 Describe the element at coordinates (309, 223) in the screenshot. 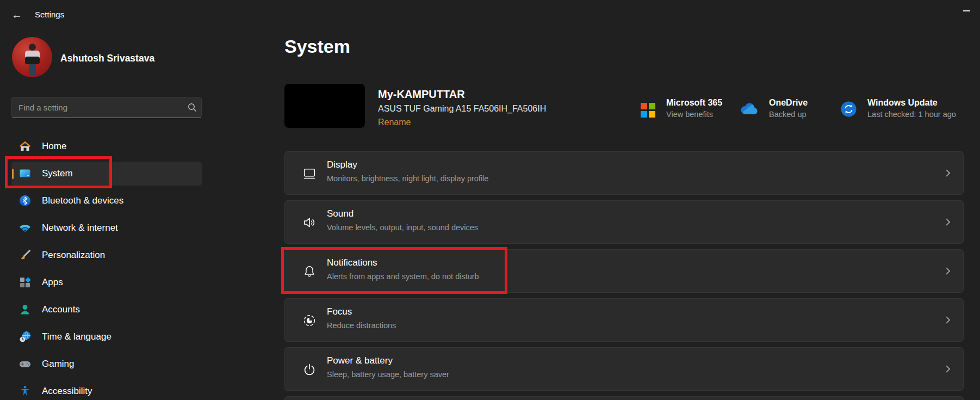

I see `sound-icon` at that location.